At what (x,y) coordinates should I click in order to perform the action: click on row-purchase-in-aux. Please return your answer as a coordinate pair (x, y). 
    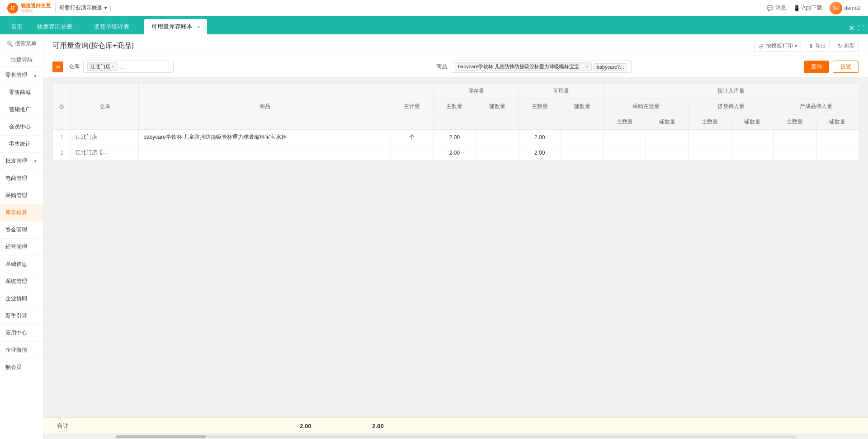
    Looking at the image, I should click on (752, 153).